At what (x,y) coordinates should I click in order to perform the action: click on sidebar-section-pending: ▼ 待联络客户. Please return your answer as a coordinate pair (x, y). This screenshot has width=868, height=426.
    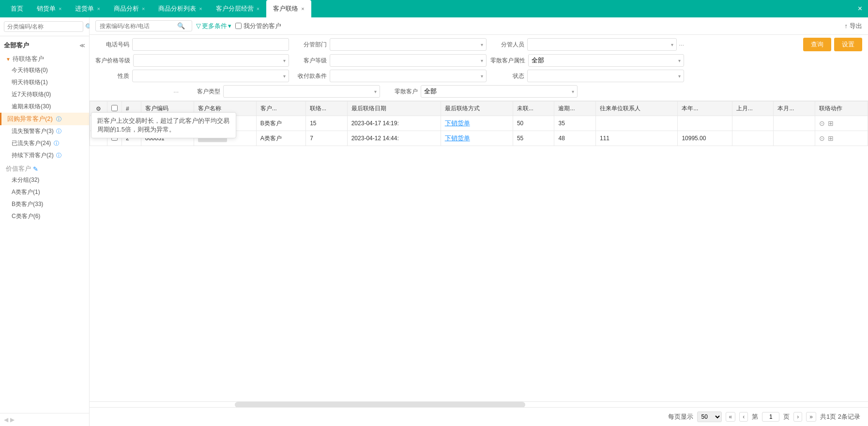
    Looking at the image, I should click on (45, 59).